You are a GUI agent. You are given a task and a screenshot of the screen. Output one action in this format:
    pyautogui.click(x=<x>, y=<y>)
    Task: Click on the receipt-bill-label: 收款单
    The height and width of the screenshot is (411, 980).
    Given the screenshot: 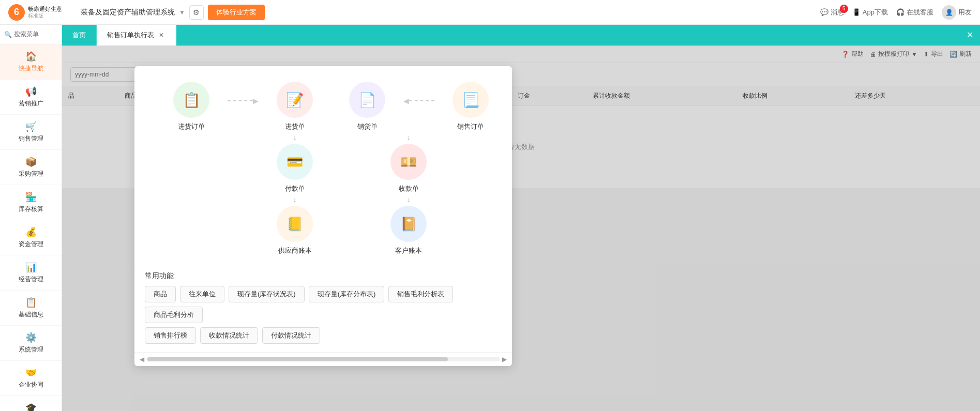 What is the action you would take?
    pyautogui.click(x=409, y=189)
    